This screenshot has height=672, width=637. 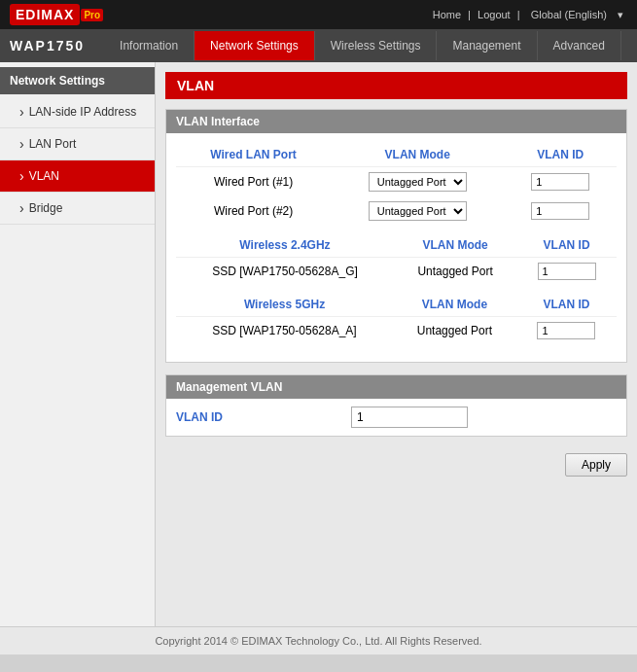 I want to click on tab-information: Information, so click(x=150, y=46).